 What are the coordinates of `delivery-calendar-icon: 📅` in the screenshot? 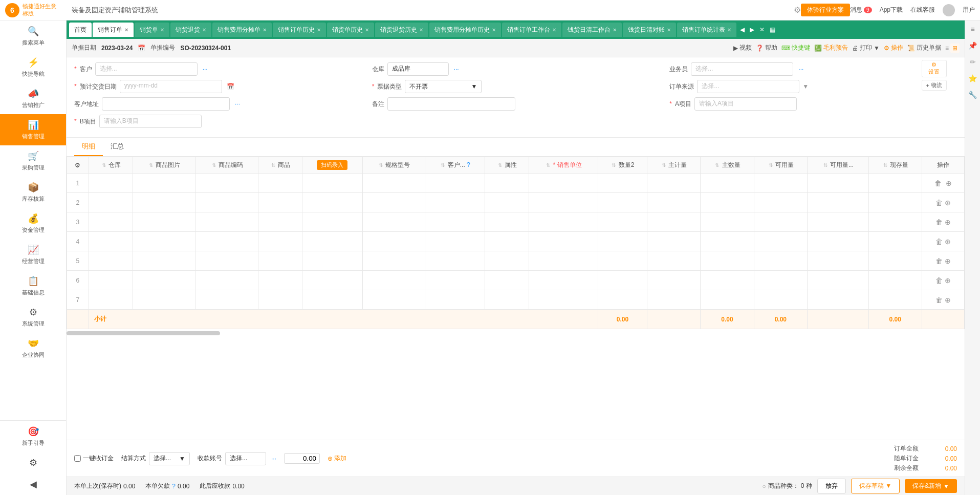 It's located at (230, 87).